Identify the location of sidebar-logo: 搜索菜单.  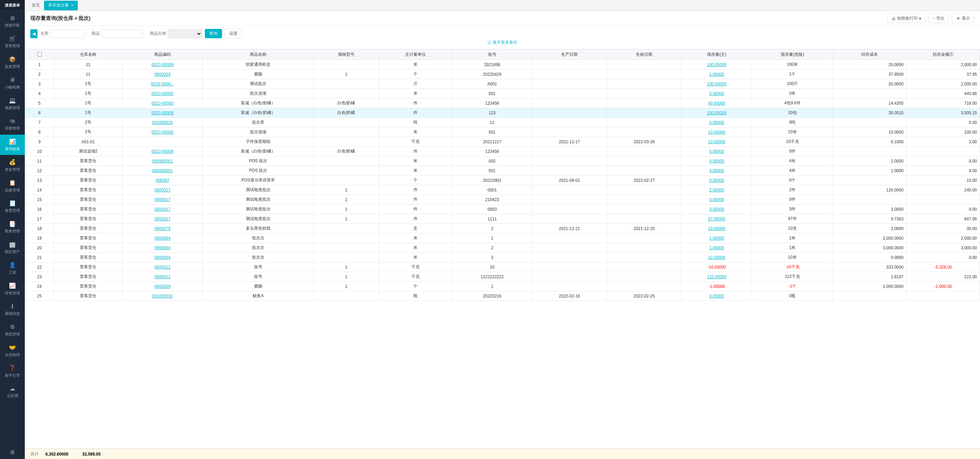
(12, 5).